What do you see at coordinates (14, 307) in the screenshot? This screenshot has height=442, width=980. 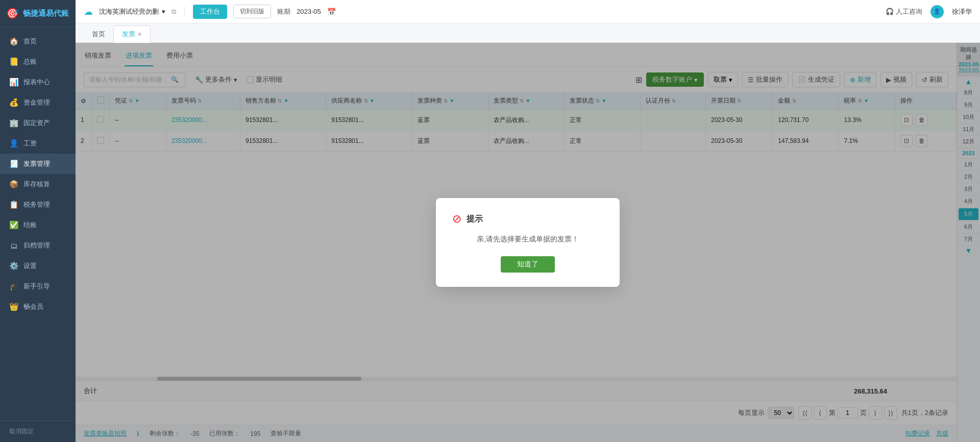 I see `sidebar-icon-member: 👑` at bounding box center [14, 307].